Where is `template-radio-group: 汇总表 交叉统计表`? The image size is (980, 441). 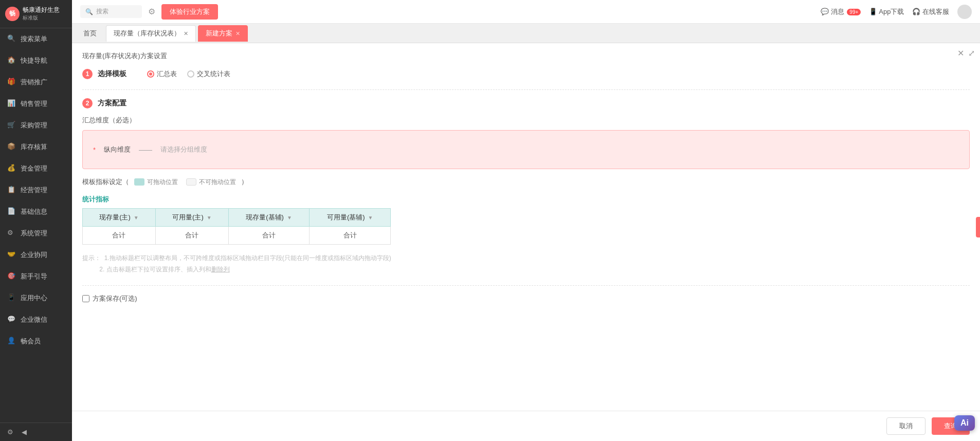
template-radio-group: 汇总表 交叉统计表 is located at coordinates (189, 74).